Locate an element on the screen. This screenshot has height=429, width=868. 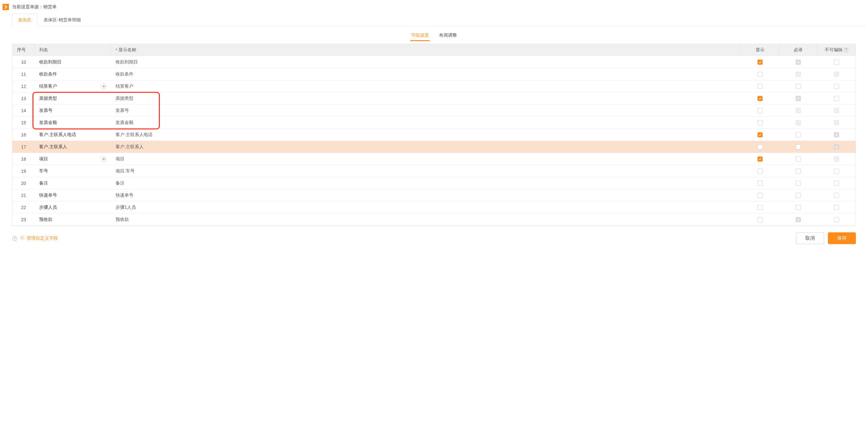
row-display-name: 快递单号 is located at coordinates (426, 196).